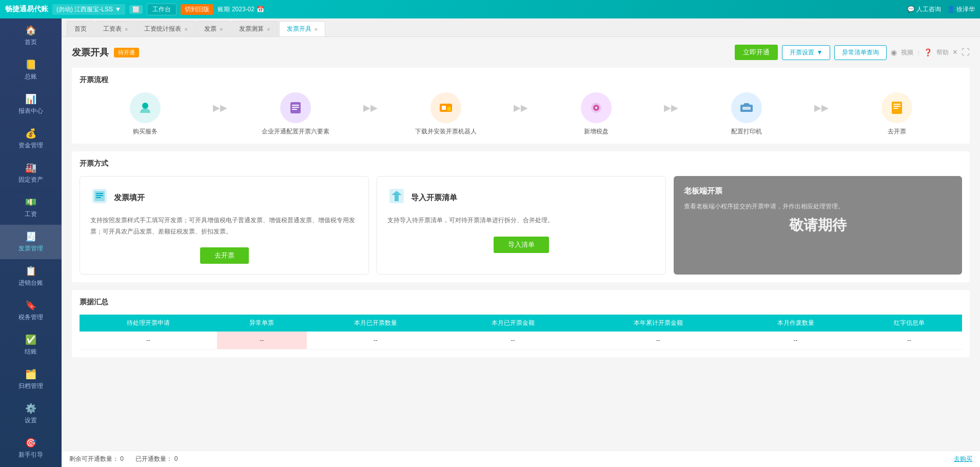  Describe the element at coordinates (197, 9) in the screenshot. I see `old-version-button: 切到旧版` at that location.